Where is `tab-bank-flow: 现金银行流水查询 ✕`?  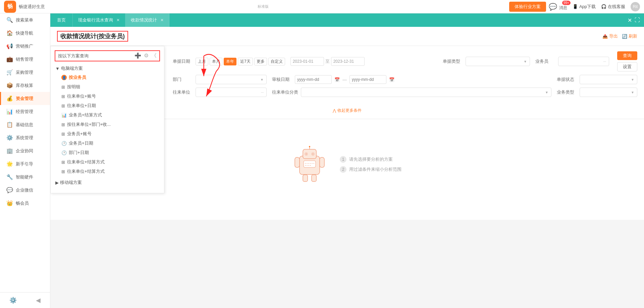
tab-bank-flow: 现金银行流水查询 ✕ is located at coordinates (99, 20).